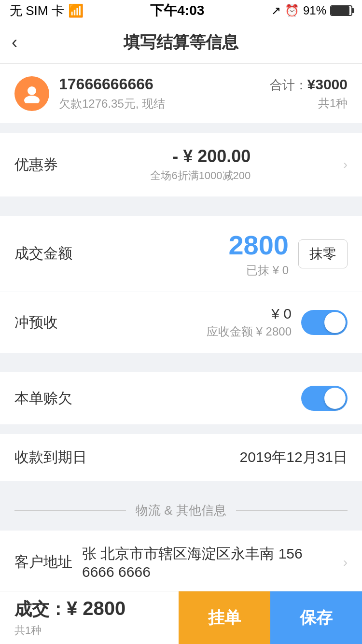 The width and height of the screenshot is (362, 644). What do you see at coordinates (36, 322) in the screenshot?
I see `prepaid-label: 冲预收` at bounding box center [36, 322].